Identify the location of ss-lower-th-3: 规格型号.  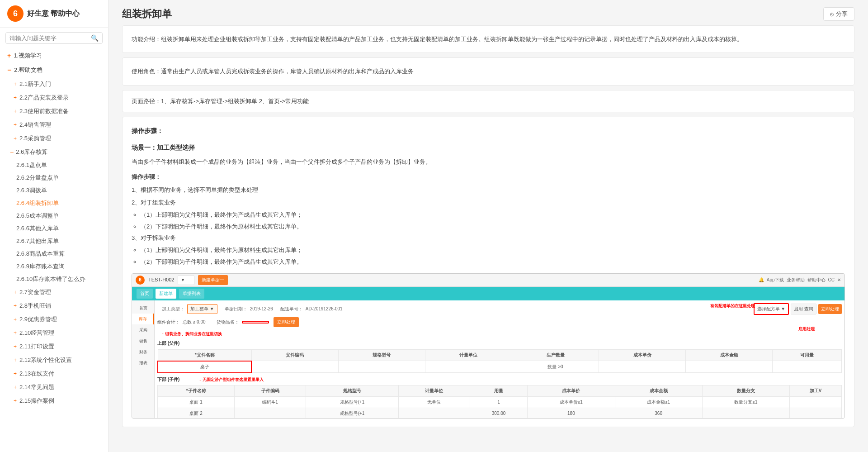
(352, 391).